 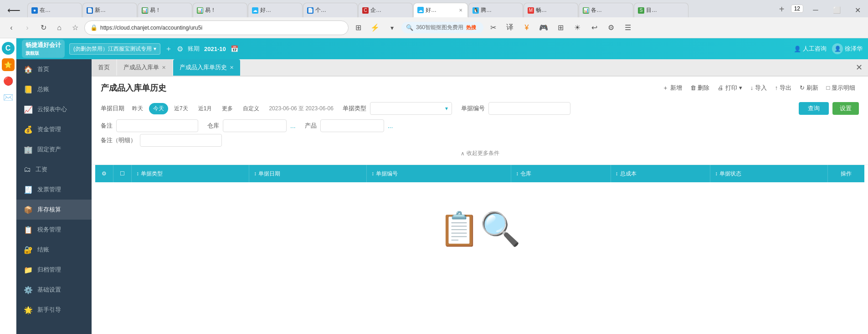 What do you see at coordinates (837, 10) in the screenshot?
I see `maximize-button: ⬜` at bounding box center [837, 10].